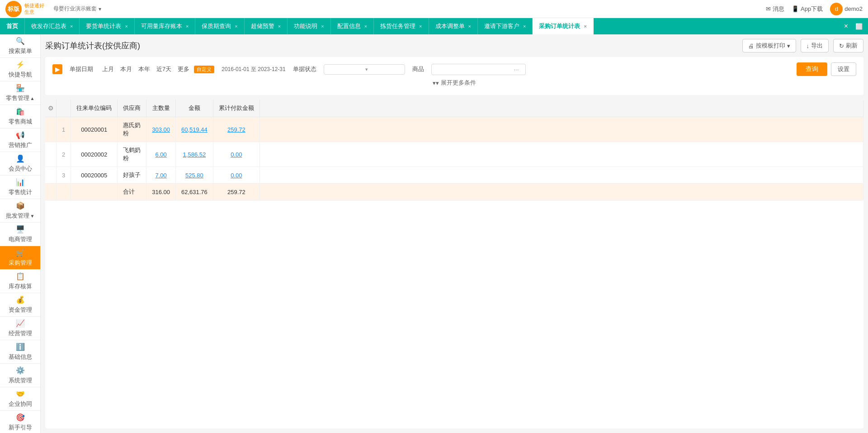 The width and height of the screenshot is (868, 433). Describe the element at coordinates (20, 352) in the screenshot. I see `sidebar-item-basic-info: ℹ️ 基础信息` at that location.